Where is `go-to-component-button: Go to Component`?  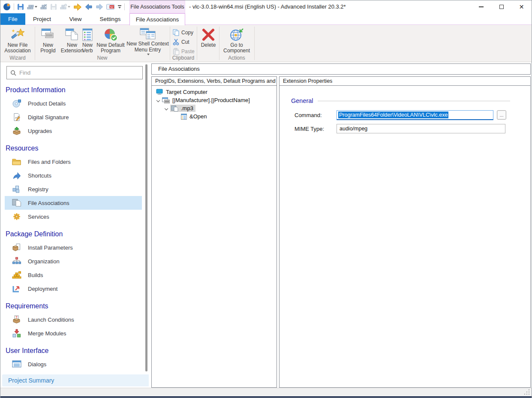
go-to-component-button: Go to Component is located at coordinates (237, 41).